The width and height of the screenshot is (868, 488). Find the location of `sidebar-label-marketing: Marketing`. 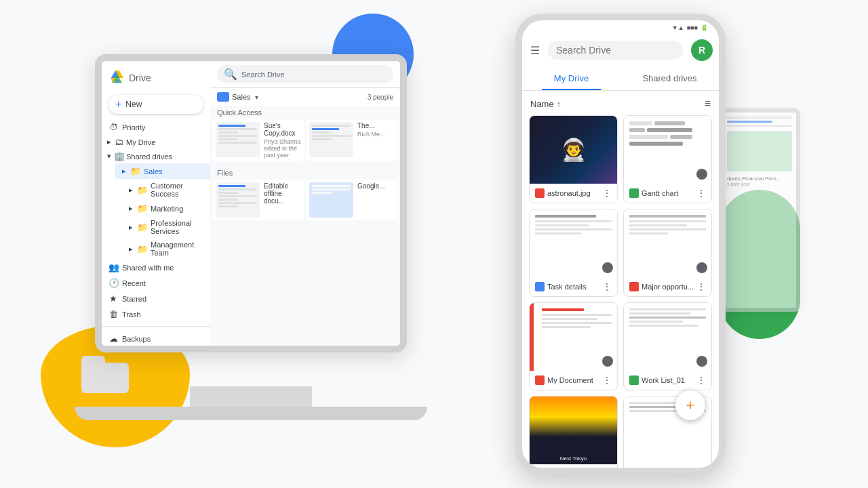

sidebar-label-marketing: Marketing is located at coordinates (167, 209).